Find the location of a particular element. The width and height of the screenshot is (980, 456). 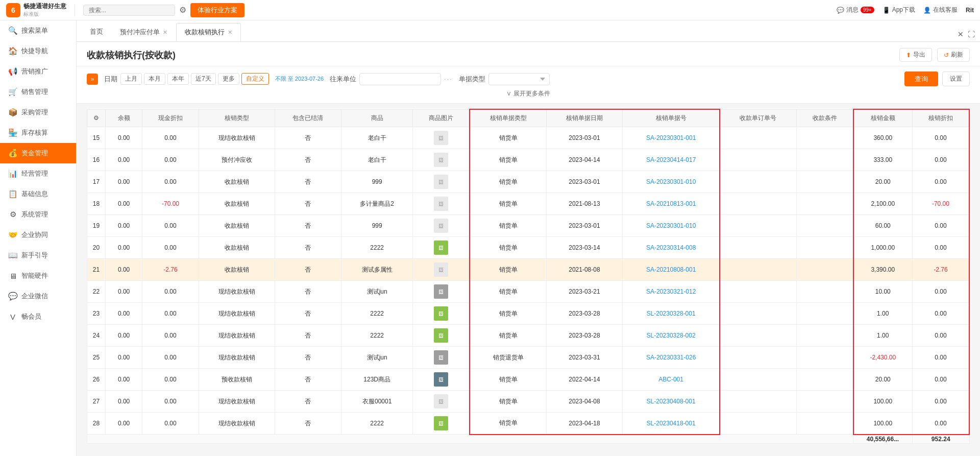

doc-link: SA-20230314-008 is located at coordinates (671, 248).